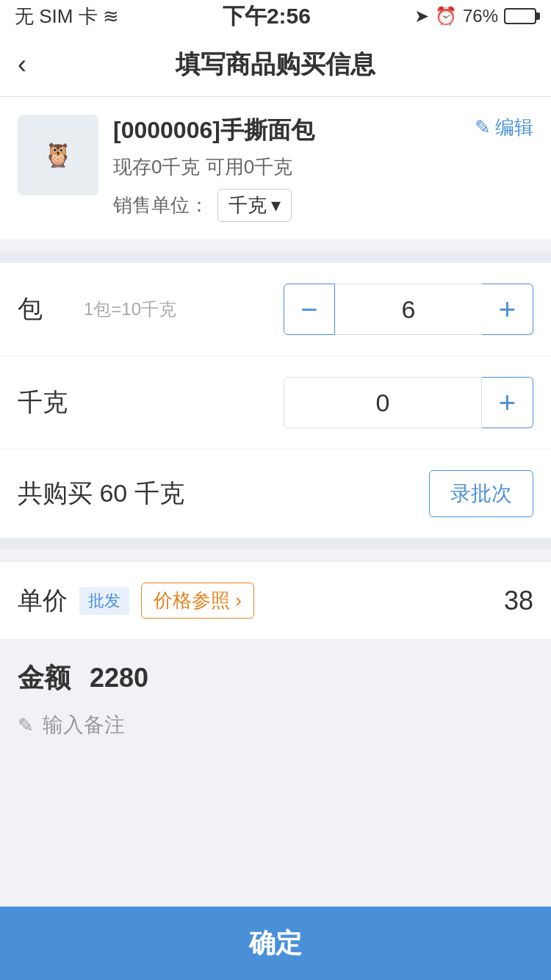  What do you see at coordinates (276, 403) in the screenshot?
I see `kg-row: 千克 +` at bounding box center [276, 403].